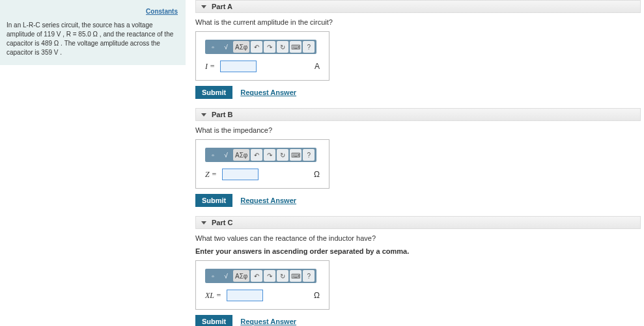  I want to click on part-b-question: What is the impedance?, so click(418, 130).